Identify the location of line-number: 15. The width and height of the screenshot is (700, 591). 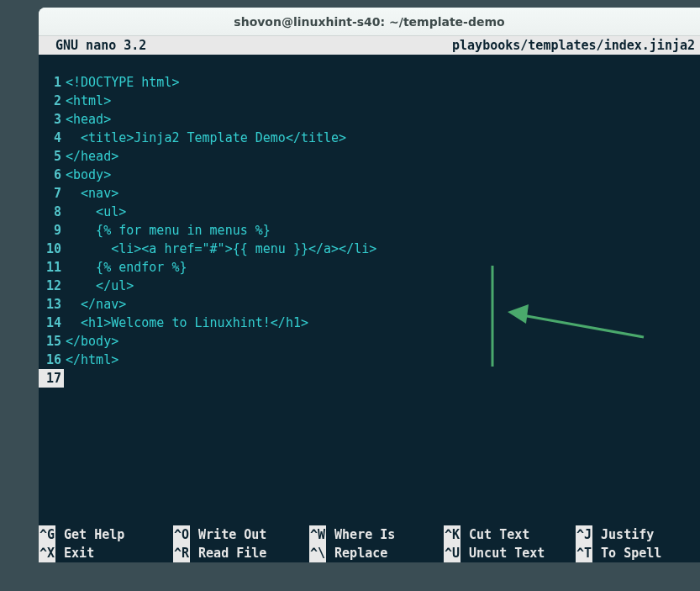
(51, 341).